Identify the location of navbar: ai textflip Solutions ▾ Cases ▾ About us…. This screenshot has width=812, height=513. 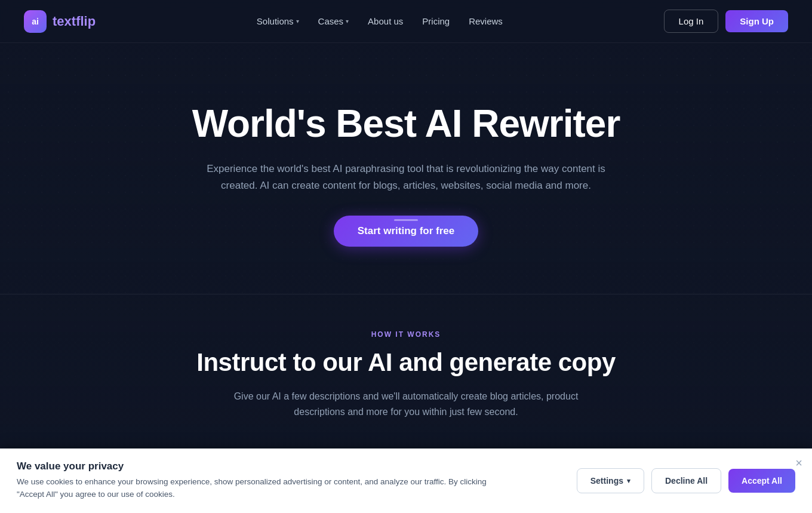
(406, 21).